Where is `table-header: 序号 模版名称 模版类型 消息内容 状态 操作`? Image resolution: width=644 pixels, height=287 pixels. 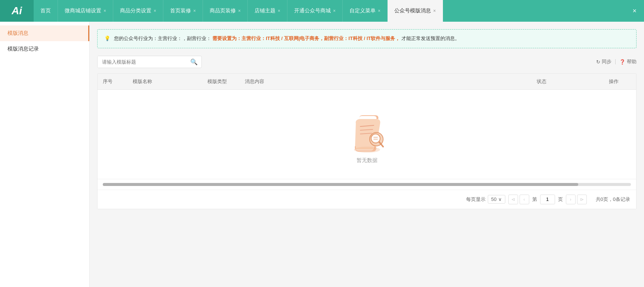
table-header: 序号 模版名称 模版类型 消息内容 状态 操作 is located at coordinates (367, 82).